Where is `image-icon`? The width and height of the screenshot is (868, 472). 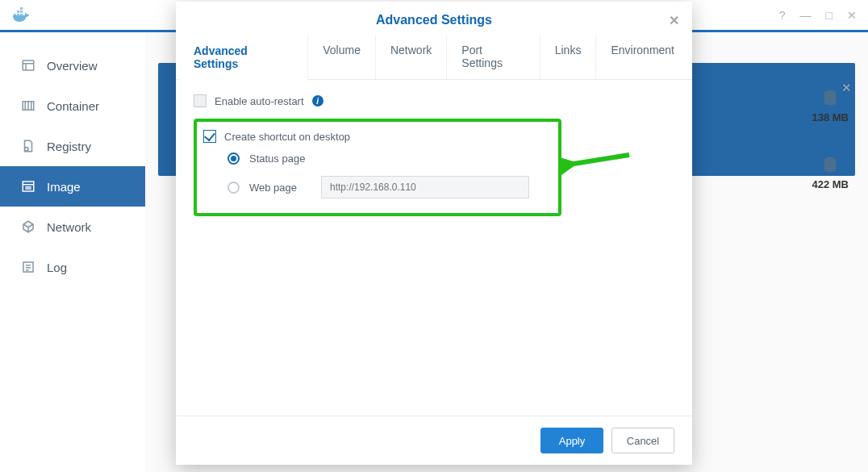 image-icon is located at coordinates (28, 186).